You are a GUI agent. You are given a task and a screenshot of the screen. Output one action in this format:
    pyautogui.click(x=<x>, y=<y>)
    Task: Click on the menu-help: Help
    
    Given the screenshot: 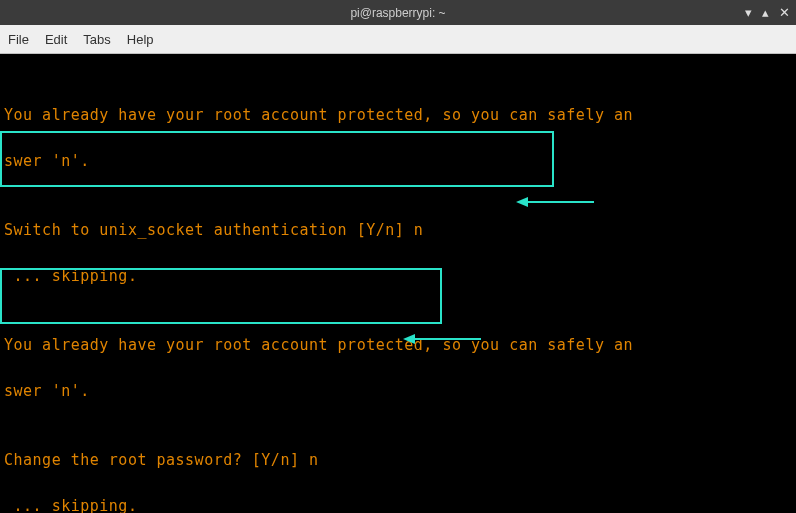 What is the action you would take?
    pyautogui.click(x=140, y=40)
    